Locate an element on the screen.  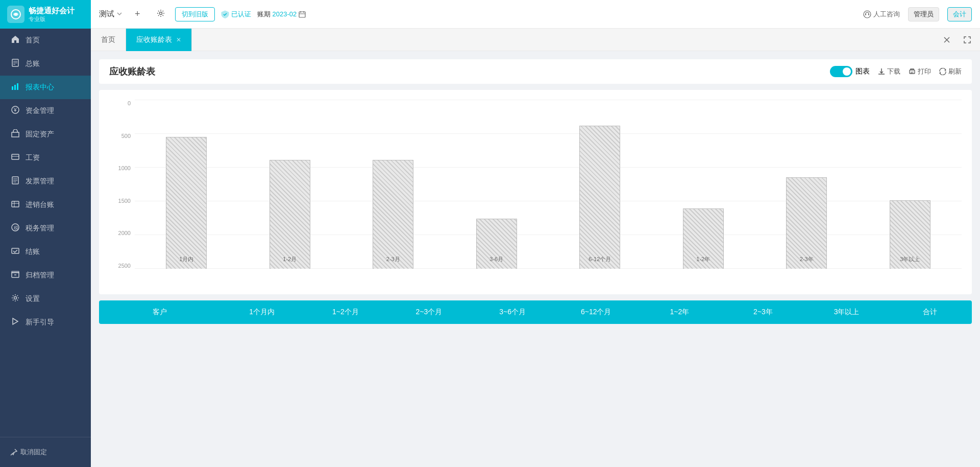
sidebar-item-settle: 结账 is located at coordinates (45, 252).